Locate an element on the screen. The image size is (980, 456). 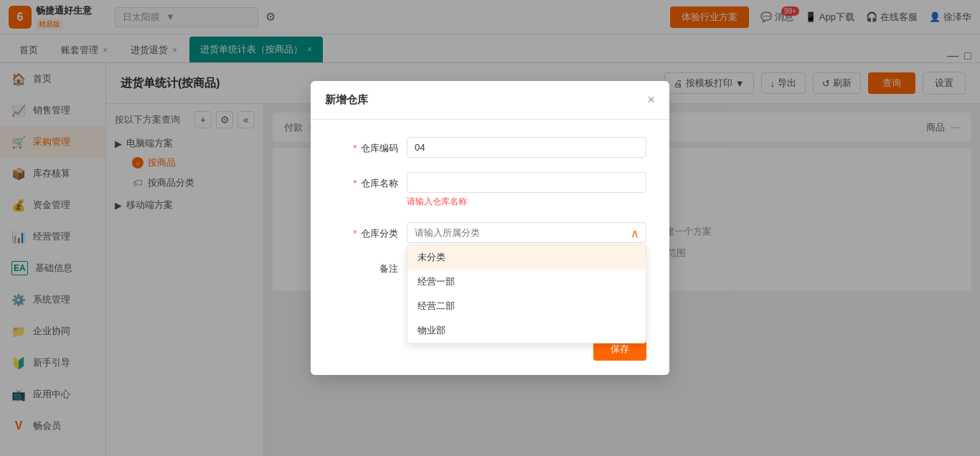
warehouse-remark-label: 备注 is located at coordinates (366, 267).